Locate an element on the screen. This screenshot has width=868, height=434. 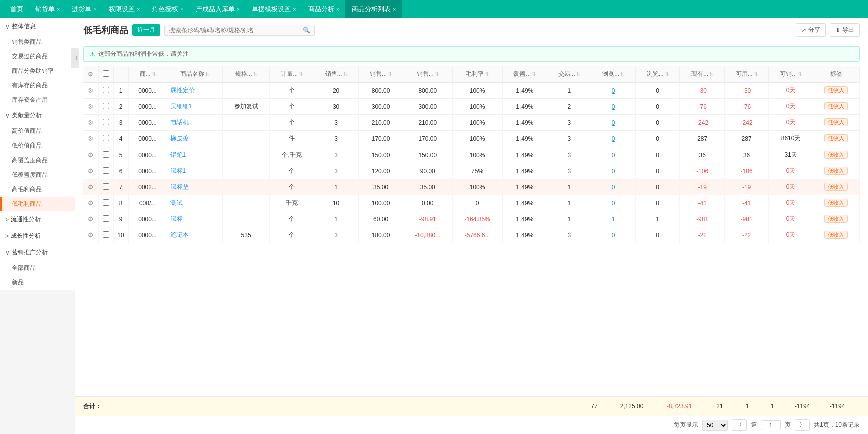
col-spec: 规格...⇅ is located at coordinates (246, 74).